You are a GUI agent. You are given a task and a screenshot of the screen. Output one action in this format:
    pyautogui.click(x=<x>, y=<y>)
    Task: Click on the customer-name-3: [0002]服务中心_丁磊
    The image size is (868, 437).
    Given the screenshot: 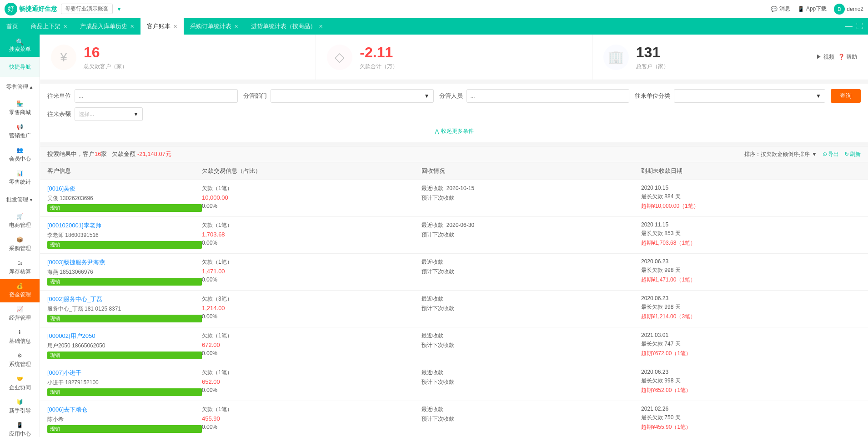 What is the action you would take?
    pyautogui.click(x=125, y=299)
    